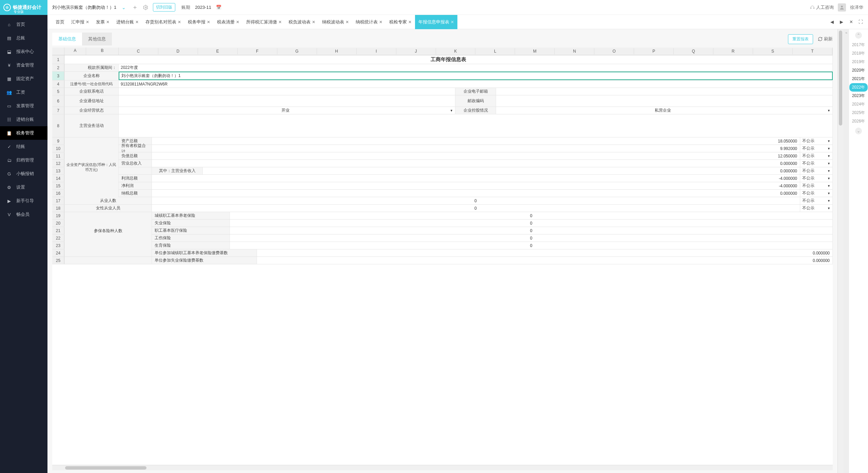  What do you see at coordinates (24, 92) in the screenshot?
I see `sidebar-item-5: 👥工资` at bounding box center [24, 92].